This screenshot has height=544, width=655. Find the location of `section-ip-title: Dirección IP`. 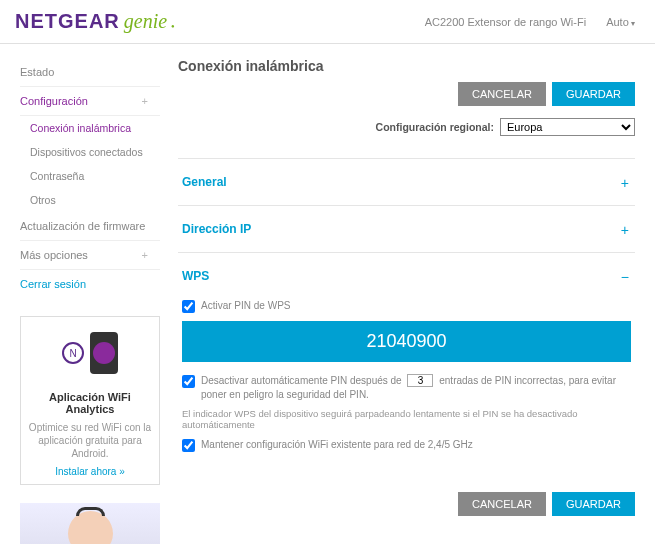

section-ip-title: Dirección IP is located at coordinates (216, 229).